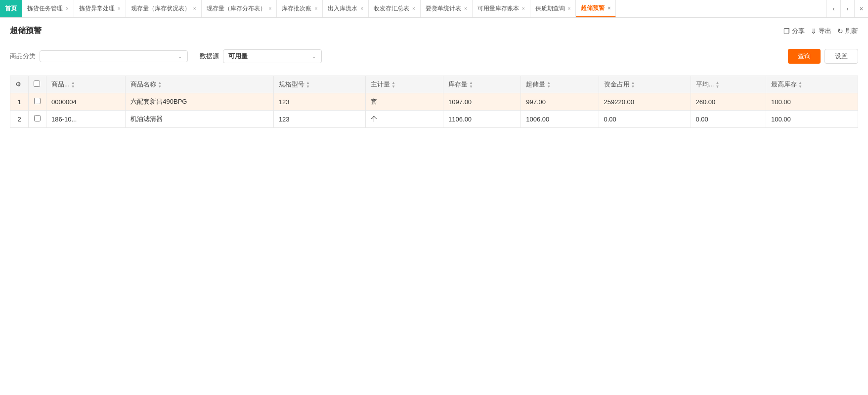  Describe the element at coordinates (787, 31) in the screenshot. I see `share-icon: ❐` at that location.